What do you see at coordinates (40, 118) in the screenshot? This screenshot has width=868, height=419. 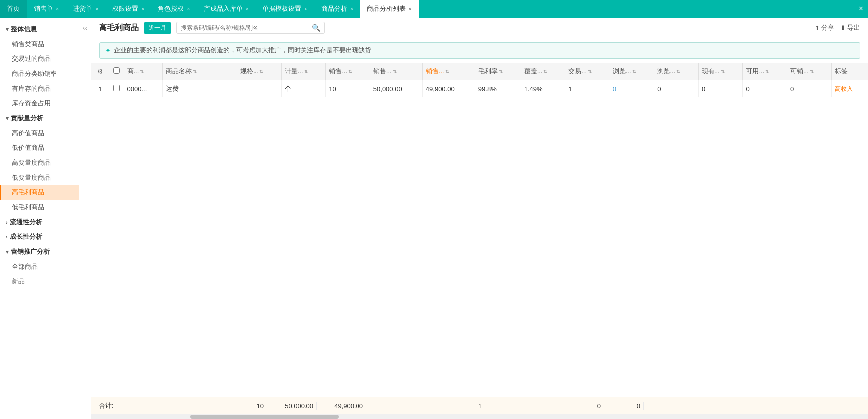 I see `sidebar-group-contribution: ▾ 贡献量分析` at bounding box center [40, 118].